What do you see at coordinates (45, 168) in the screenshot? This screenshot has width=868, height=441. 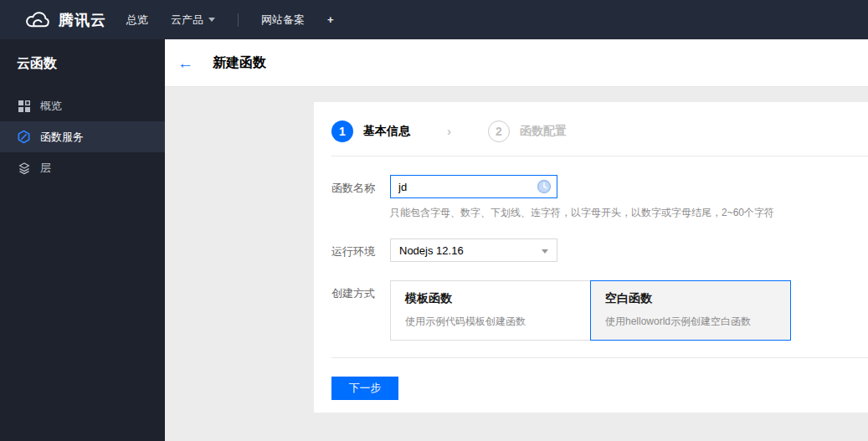 I see `sidebar-item-label: 层` at bounding box center [45, 168].